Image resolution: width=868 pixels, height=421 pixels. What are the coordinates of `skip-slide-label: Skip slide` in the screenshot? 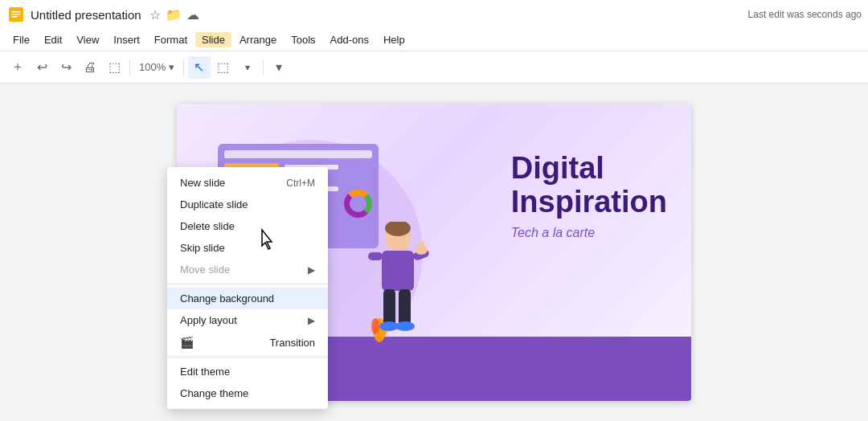 It's located at (203, 247).